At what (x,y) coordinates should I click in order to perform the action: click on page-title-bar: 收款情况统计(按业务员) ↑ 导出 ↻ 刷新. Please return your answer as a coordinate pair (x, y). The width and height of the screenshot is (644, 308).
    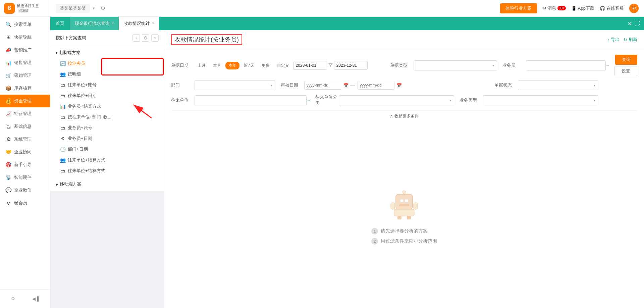
    Looking at the image, I should click on (404, 40).